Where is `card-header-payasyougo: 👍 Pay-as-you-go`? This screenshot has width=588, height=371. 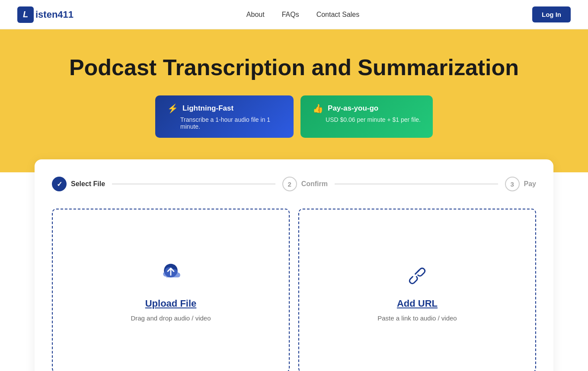 card-header-payasyougo: 👍 Pay-as-you-go is located at coordinates (367, 108).